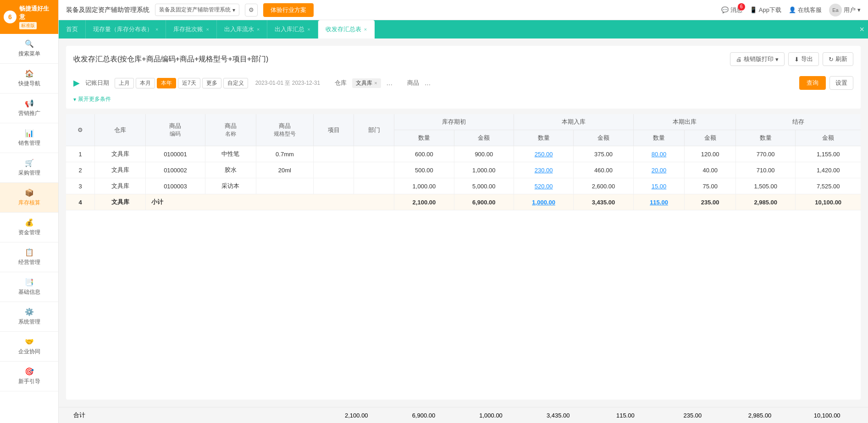 This screenshot has height=423, width=868. I want to click on logo-icon: 6, so click(10, 17).